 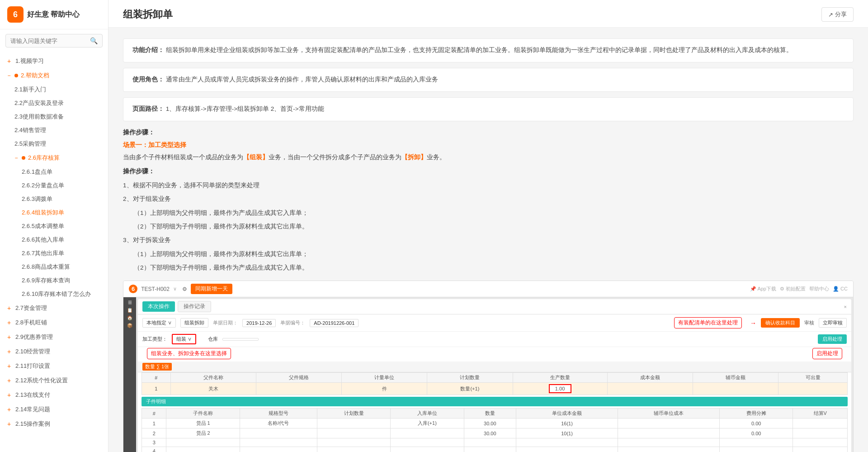 I want to click on share-label: 分享, so click(x=841, y=14).